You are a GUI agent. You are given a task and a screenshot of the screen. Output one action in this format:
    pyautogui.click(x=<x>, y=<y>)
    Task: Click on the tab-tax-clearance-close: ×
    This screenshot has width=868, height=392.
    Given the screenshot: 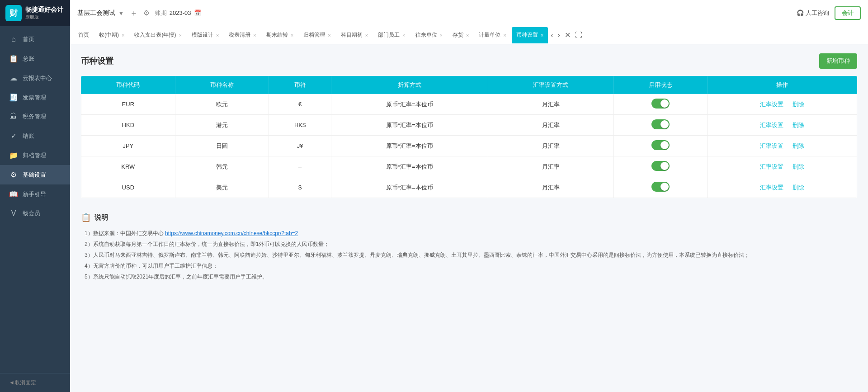 What is the action you would take?
    pyautogui.click(x=255, y=35)
    